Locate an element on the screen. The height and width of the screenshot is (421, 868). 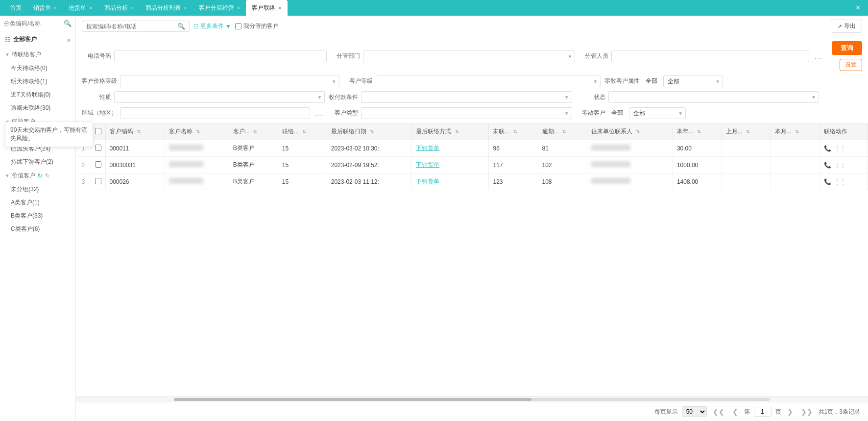
tab-purchase-order: 进货单 × is located at coordinates (80, 8).